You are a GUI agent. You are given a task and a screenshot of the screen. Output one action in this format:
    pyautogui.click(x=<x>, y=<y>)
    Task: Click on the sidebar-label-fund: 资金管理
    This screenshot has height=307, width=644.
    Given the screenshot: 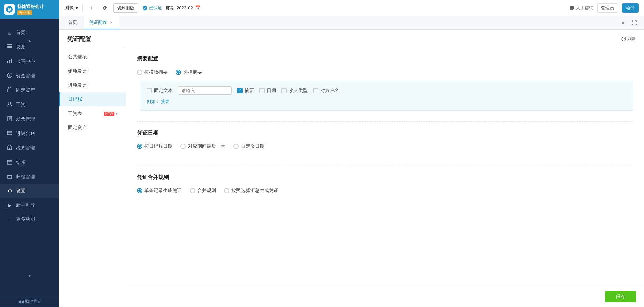 What is the action you would take?
    pyautogui.click(x=25, y=76)
    